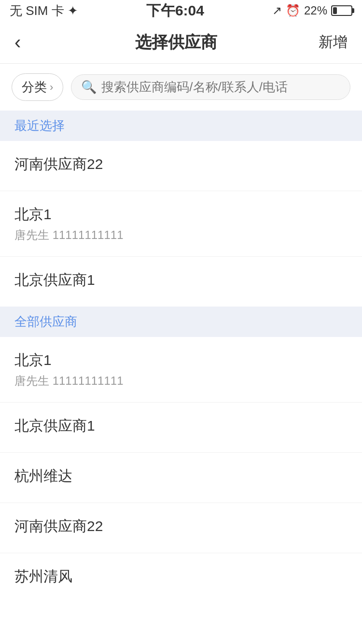 Image resolution: width=362 pixels, height=644 pixels. What do you see at coordinates (181, 576) in the screenshot?
I see `item-name: 苏州清风` at bounding box center [181, 576].